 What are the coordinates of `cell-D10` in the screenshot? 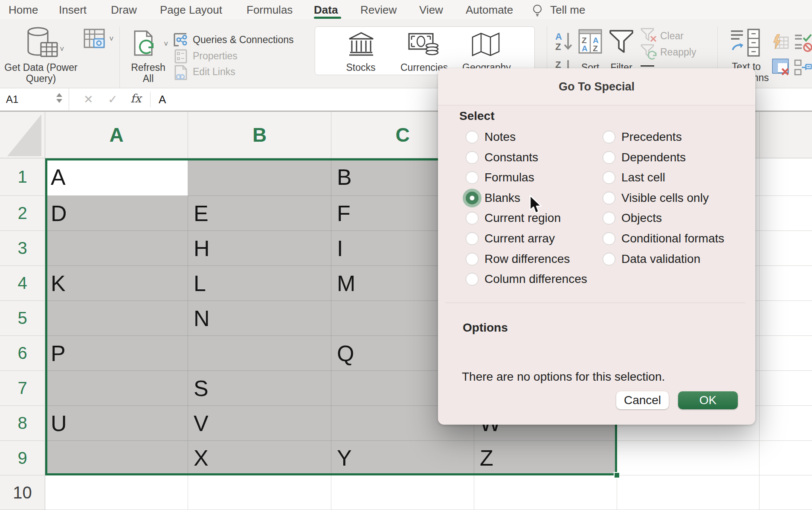 It's located at (546, 493).